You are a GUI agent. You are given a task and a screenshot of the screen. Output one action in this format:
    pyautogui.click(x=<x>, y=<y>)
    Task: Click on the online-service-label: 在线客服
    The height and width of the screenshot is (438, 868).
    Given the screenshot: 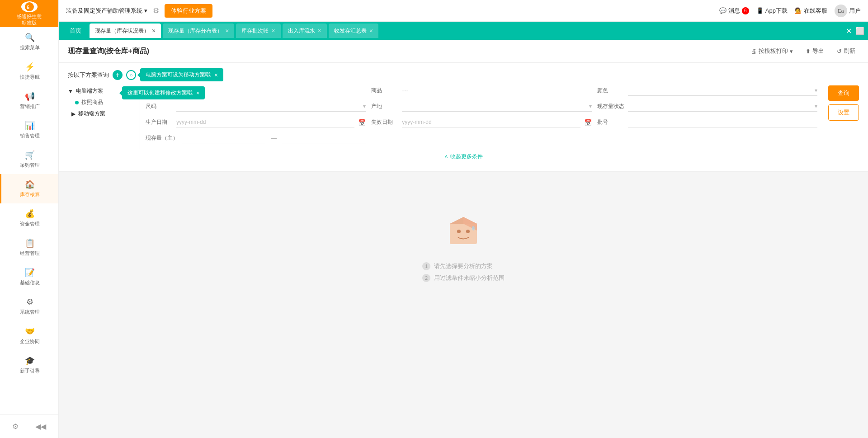 What is the action you would take?
    pyautogui.click(x=816, y=11)
    